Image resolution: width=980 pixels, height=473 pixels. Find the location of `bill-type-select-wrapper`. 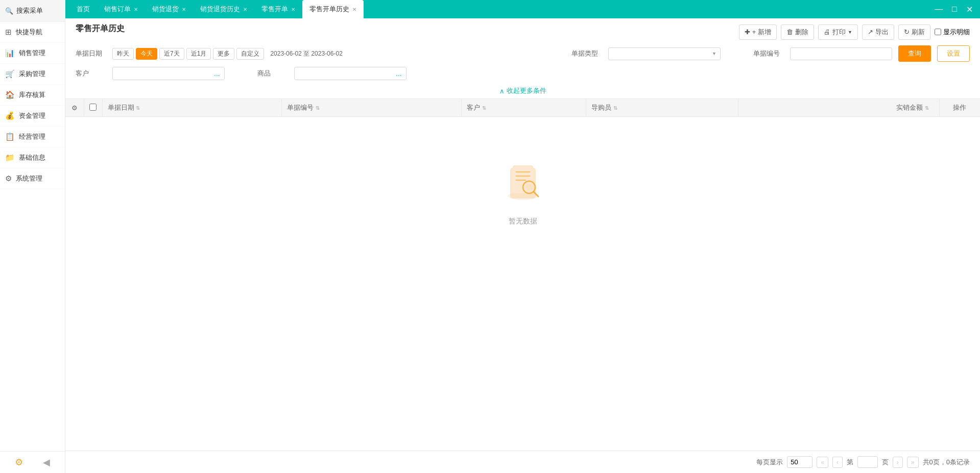

bill-type-select-wrapper is located at coordinates (664, 54).